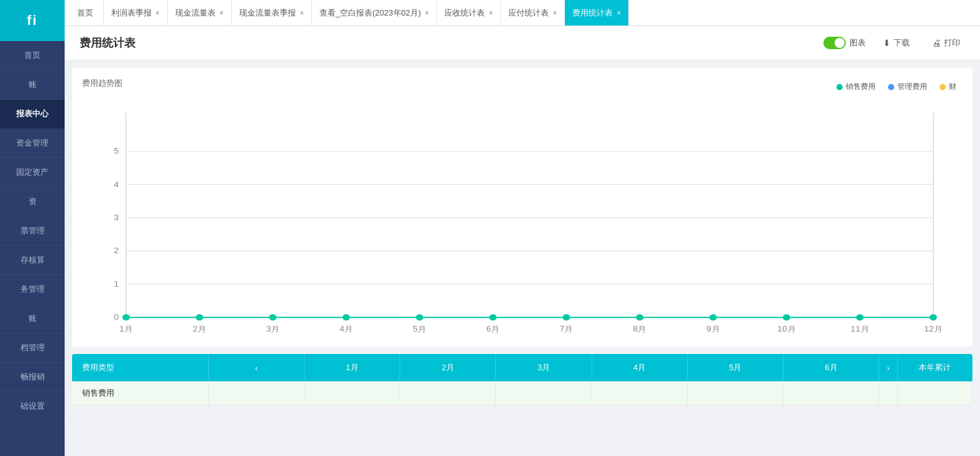 The width and height of the screenshot is (980, 456). What do you see at coordinates (522, 368) in the screenshot?
I see `table-header-row: 费用类型 ‹ 1月 2月 3月 4月 5月 6月 › 本年累计` at bounding box center [522, 368].